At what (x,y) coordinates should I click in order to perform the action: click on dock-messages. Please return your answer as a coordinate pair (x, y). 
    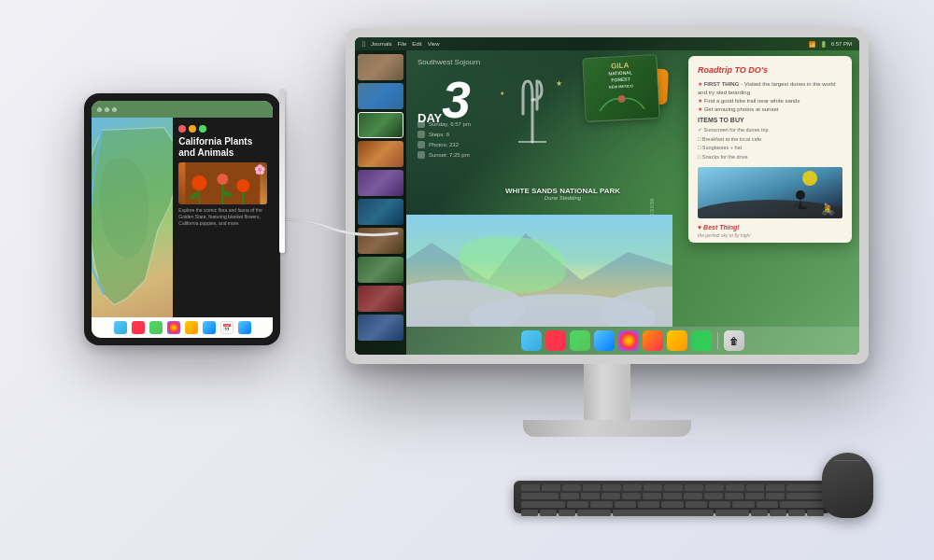
    Looking at the image, I should click on (120, 328).